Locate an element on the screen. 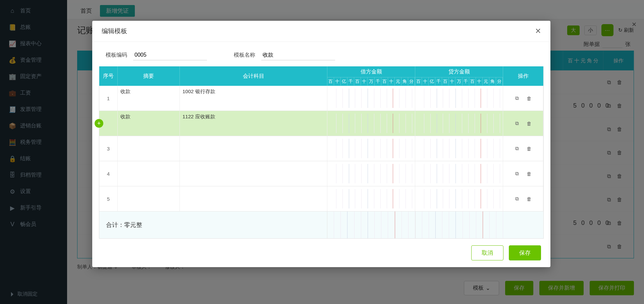 This screenshot has height=304, width=644. table-row: 5⧉🗑 is located at coordinates (321, 199).